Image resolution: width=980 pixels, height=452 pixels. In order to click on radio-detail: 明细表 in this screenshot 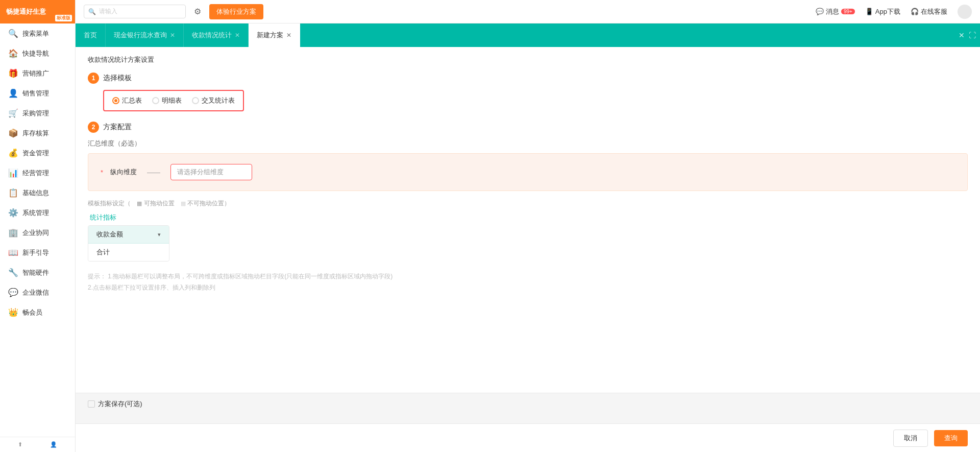, I will do `click(167, 101)`.